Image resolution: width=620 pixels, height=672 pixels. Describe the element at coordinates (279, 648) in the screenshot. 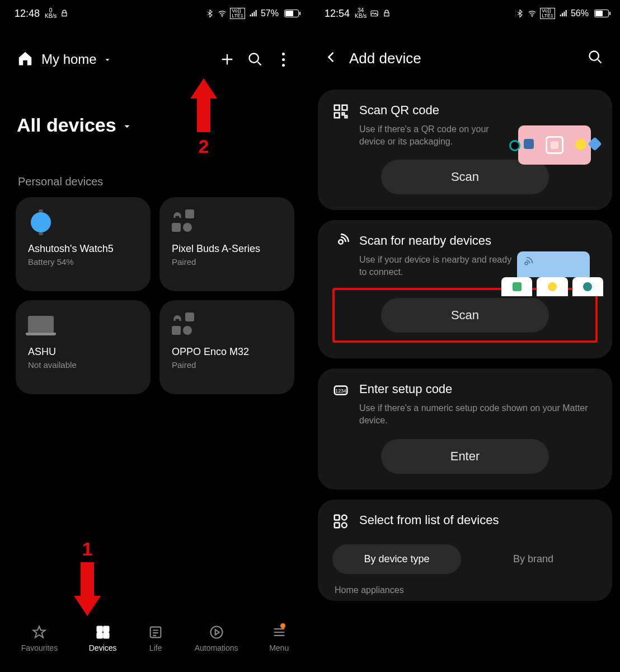

I see `nav-label: Menu` at that location.